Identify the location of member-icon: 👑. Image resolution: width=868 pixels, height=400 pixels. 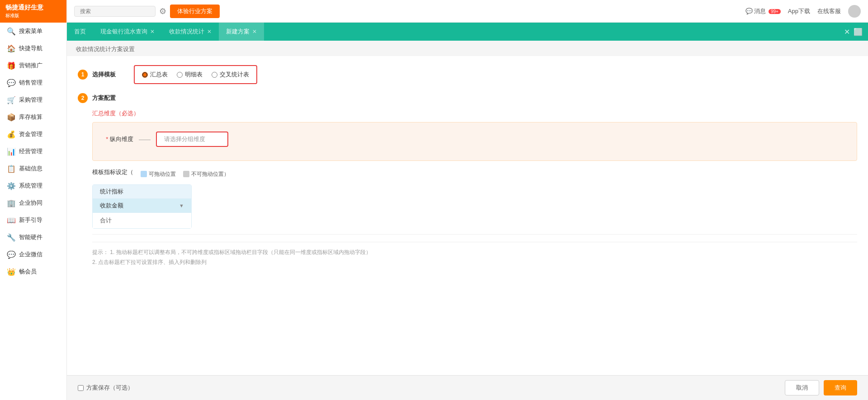
(11, 272).